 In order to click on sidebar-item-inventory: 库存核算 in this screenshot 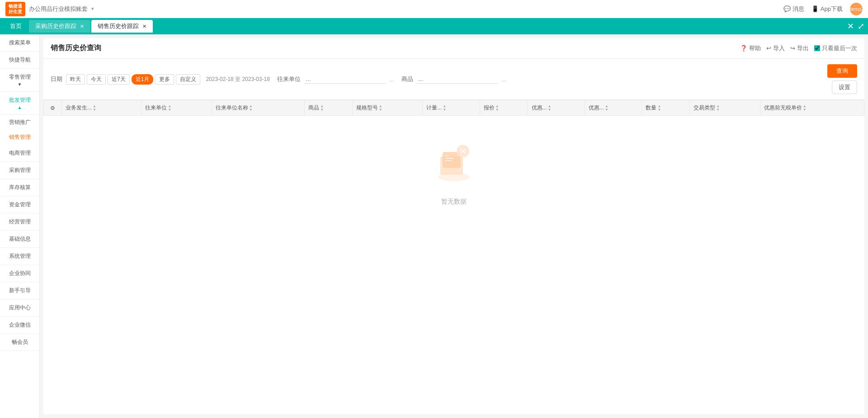, I will do `click(20, 188)`.